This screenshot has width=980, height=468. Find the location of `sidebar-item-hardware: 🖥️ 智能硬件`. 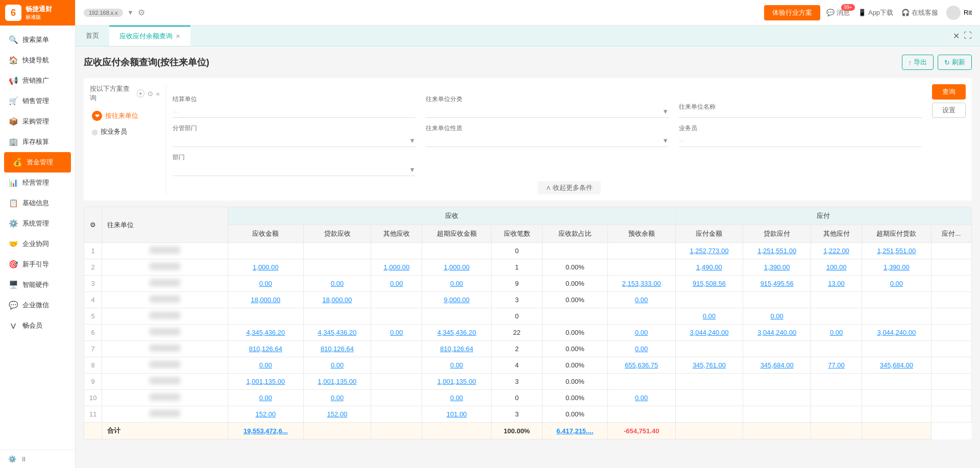

sidebar-item-hardware: 🖥️ 智能硬件 is located at coordinates (38, 285).